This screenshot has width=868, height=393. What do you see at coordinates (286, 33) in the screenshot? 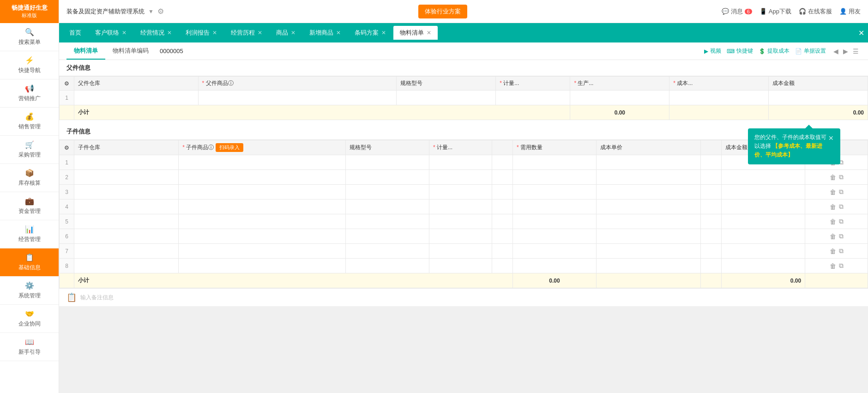
I see `nav-tab-5: 商品✕` at bounding box center [286, 33].